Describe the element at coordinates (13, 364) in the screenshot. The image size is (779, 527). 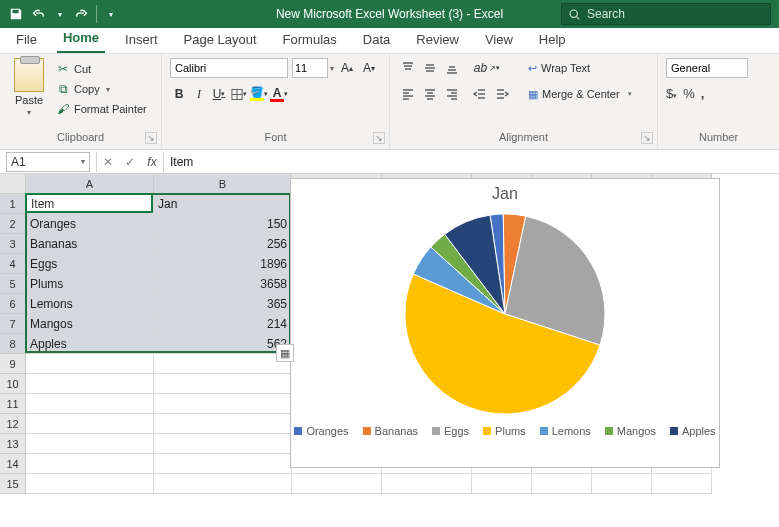
I see `row-header-9: 9` at that location.